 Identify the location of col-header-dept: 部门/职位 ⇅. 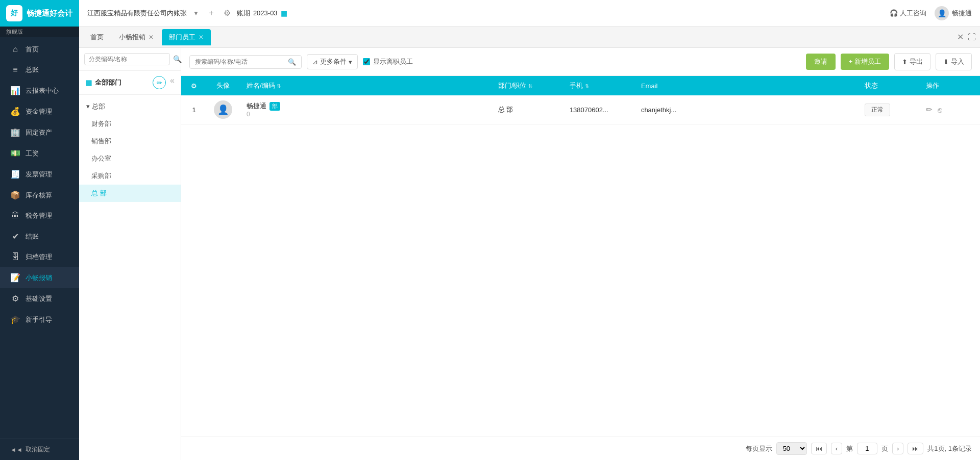
(527, 86).